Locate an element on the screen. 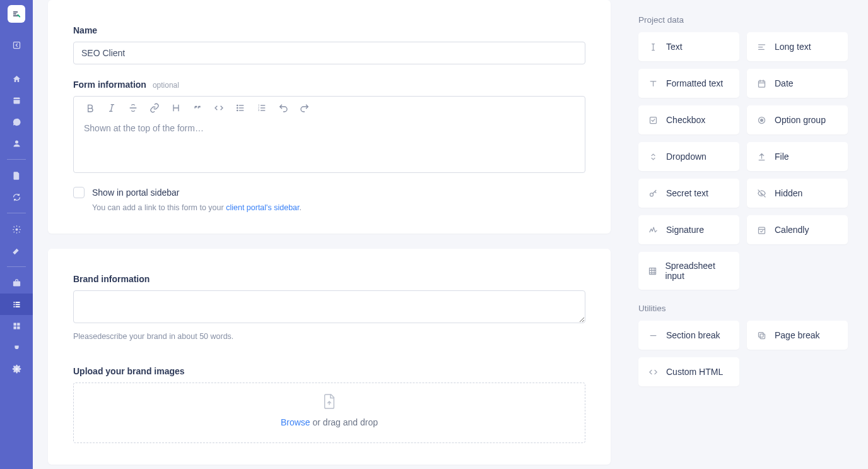  show-in-sidebar-checkbox is located at coordinates (79, 193).